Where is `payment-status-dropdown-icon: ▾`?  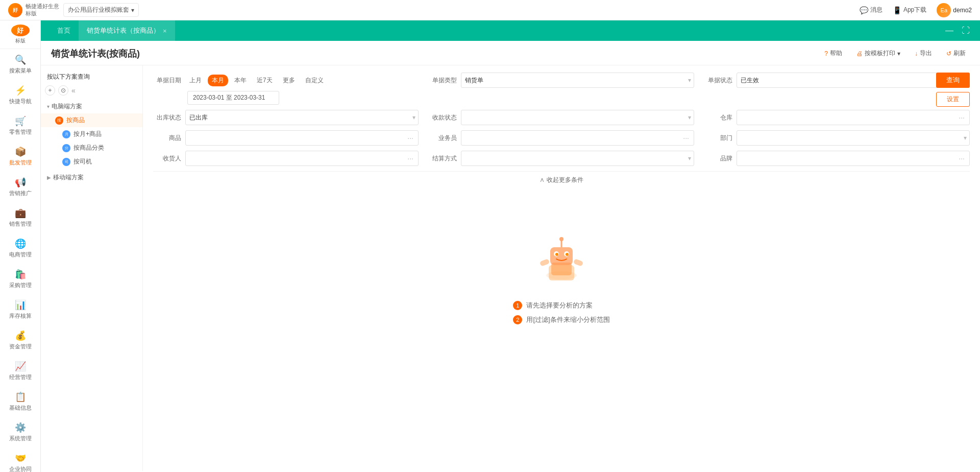
payment-status-dropdown-icon: ▾ is located at coordinates (690, 117).